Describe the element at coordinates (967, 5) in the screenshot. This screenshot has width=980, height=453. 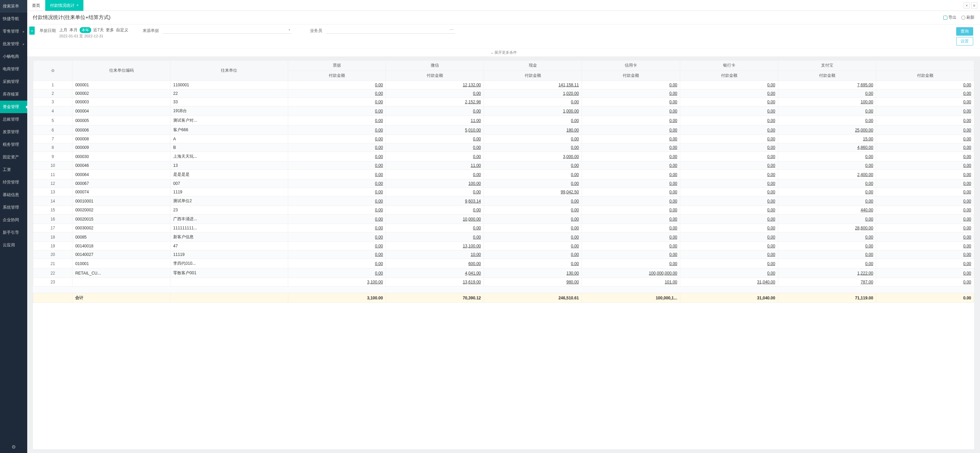
I see `tab-close-all-icon: ×` at that location.